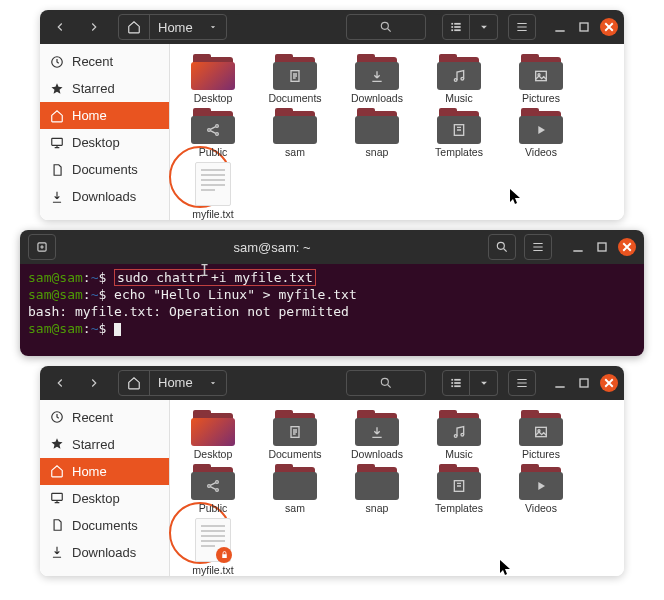 The image size is (664, 600). What do you see at coordinates (332, 310) in the screenshot?
I see `terminal-body: I sam@sam:~$ sudo chattr +i myfile.txtsa…` at bounding box center [332, 310].